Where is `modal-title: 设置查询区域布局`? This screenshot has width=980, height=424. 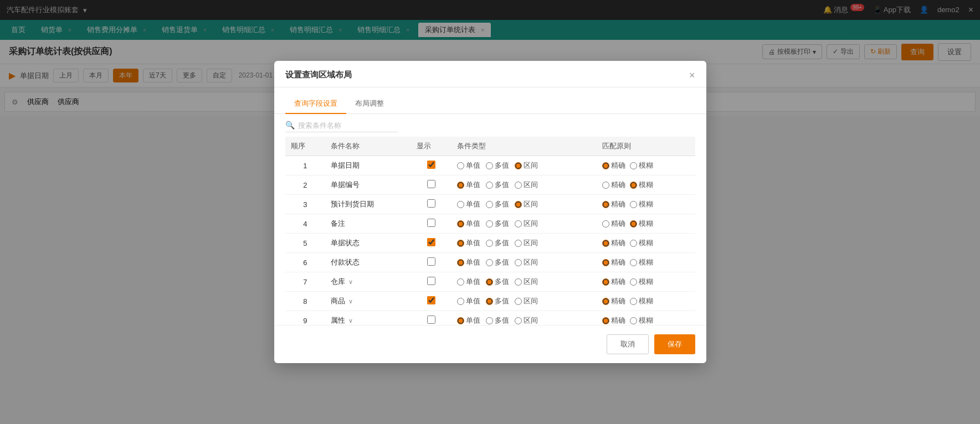
modal-title: 设置查询区域布局 is located at coordinates (319, 75).